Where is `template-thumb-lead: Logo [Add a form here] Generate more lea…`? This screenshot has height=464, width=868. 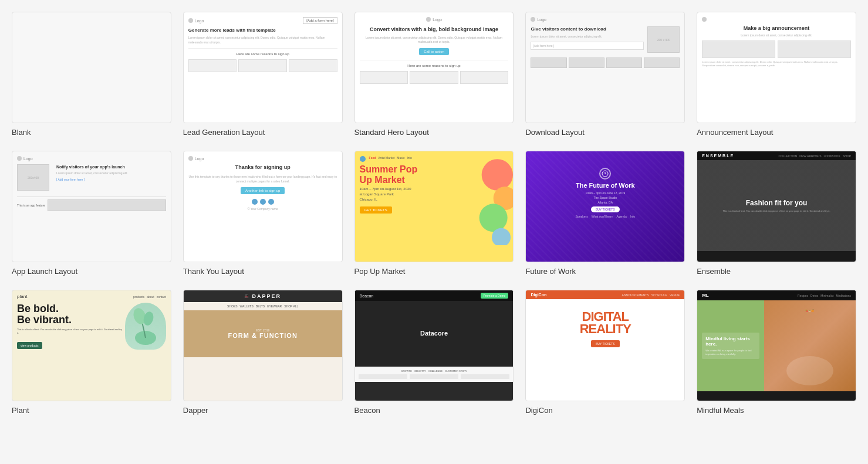
template-thumb-lead: Logo [Add a form here] Generate more lea… is located at coordinates (263, 67).